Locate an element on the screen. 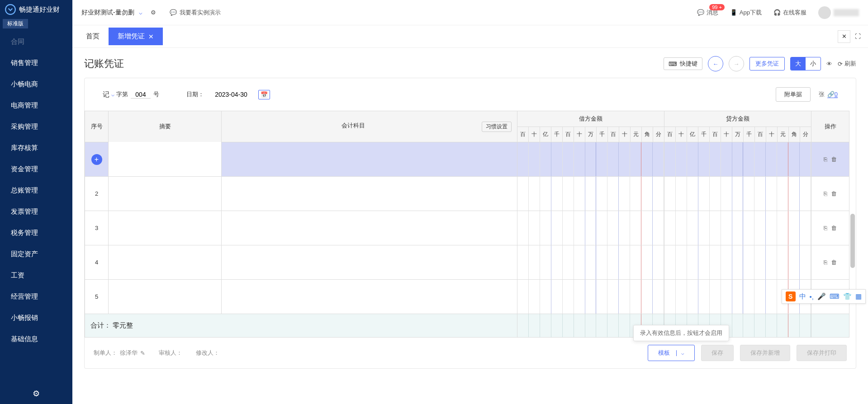 This screenshot has height=404, width=868. sidebar-item-ecommerce: 电商管理 is located at coordinates (36, 106).